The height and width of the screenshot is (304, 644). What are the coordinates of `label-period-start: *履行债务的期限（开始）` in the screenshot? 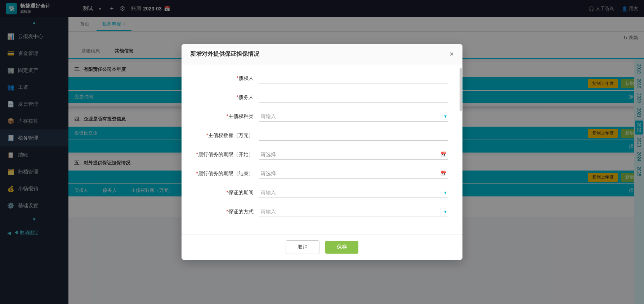 It's located at (225, 155).